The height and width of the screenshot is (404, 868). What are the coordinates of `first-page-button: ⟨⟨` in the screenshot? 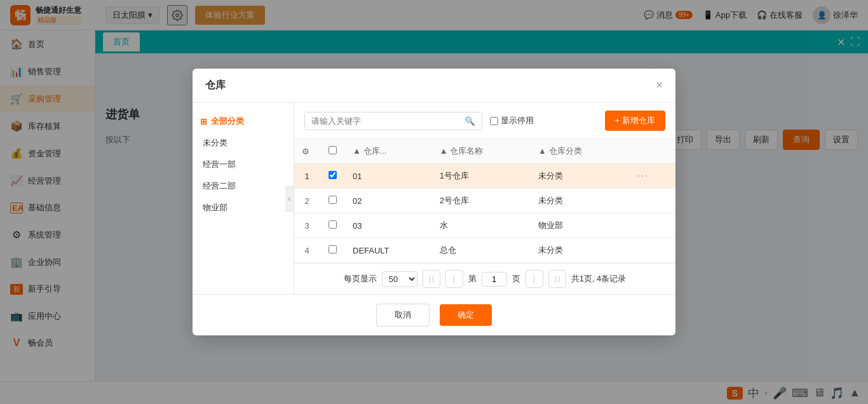 It's located at (431, 279).